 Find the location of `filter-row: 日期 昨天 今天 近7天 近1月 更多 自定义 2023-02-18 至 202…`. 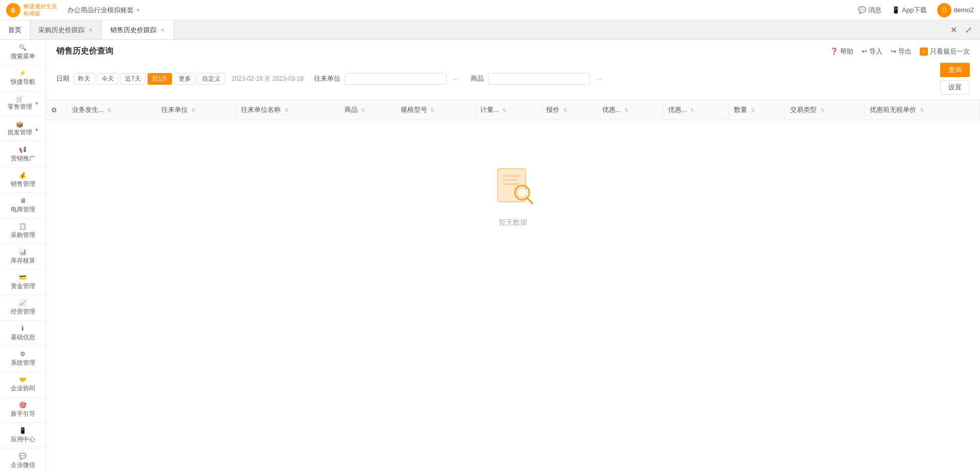

filter-row: 日期 昨天 今天 近7天 近1月 更多 自定义 2023-02-18 至 202… is located at coordinates (513, 79).